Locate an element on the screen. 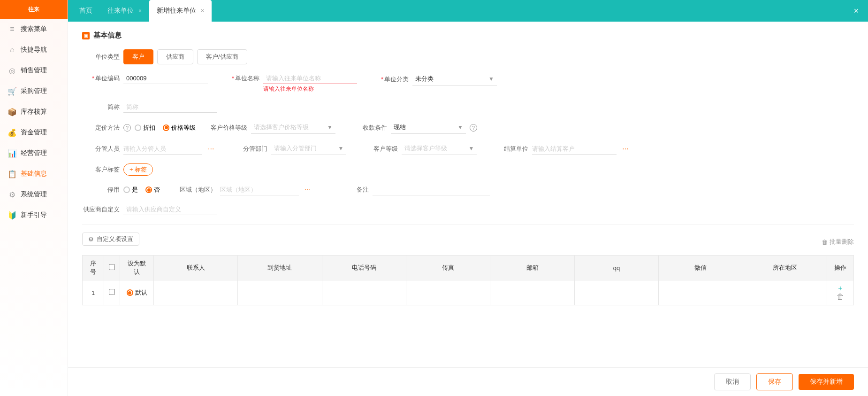 This screenshot has height=396, width=868. sidebar-item-finance: 💰 资金管理 is located at coordinates (34, 132).